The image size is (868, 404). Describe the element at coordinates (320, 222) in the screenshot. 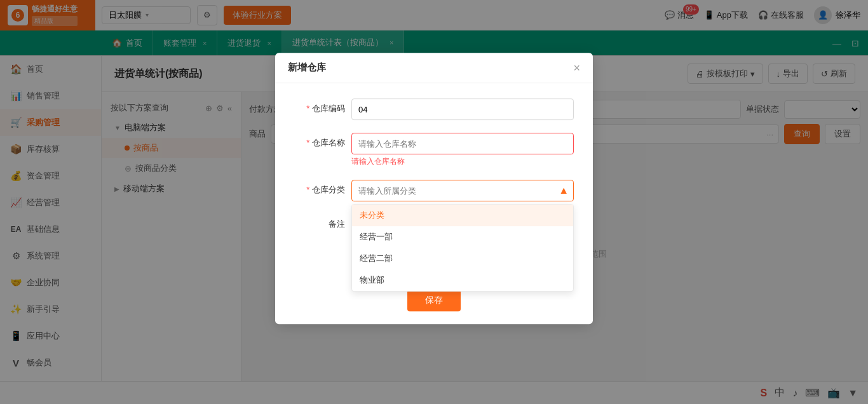

I see `warehouse-remark-label: 备注` at that location.